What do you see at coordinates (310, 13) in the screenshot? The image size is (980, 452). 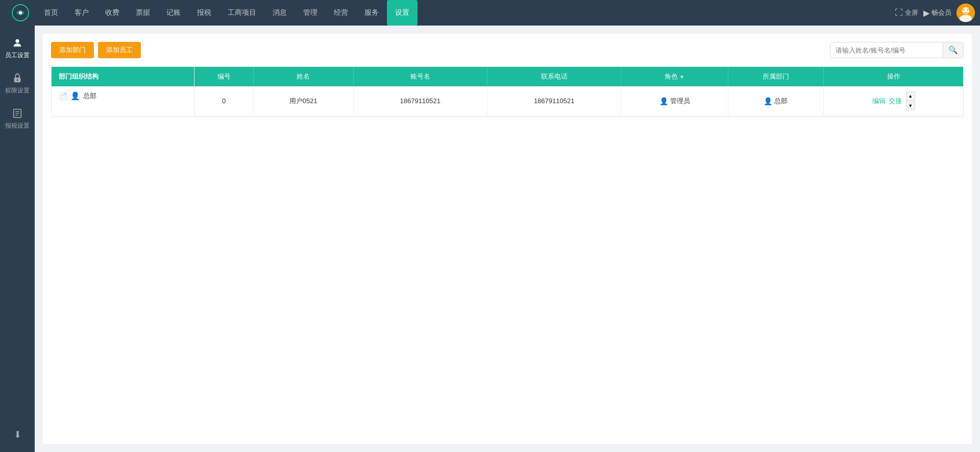 I see `nav-manage: 管理` at bounding box center [310, 13].